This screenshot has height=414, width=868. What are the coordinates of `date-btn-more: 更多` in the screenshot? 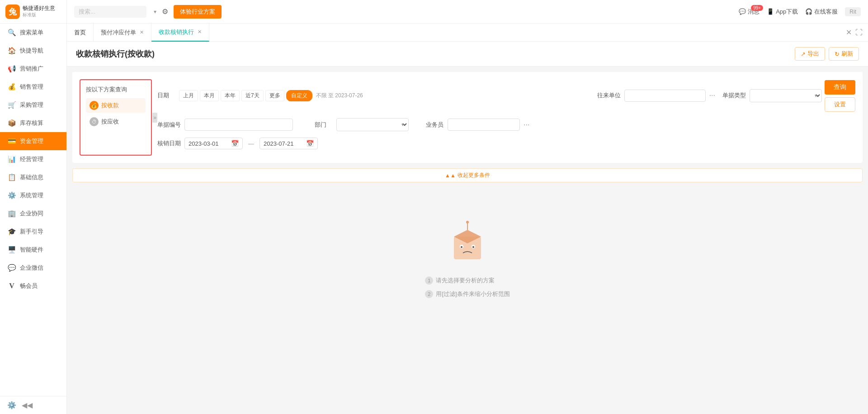 It's located at (275, 96).